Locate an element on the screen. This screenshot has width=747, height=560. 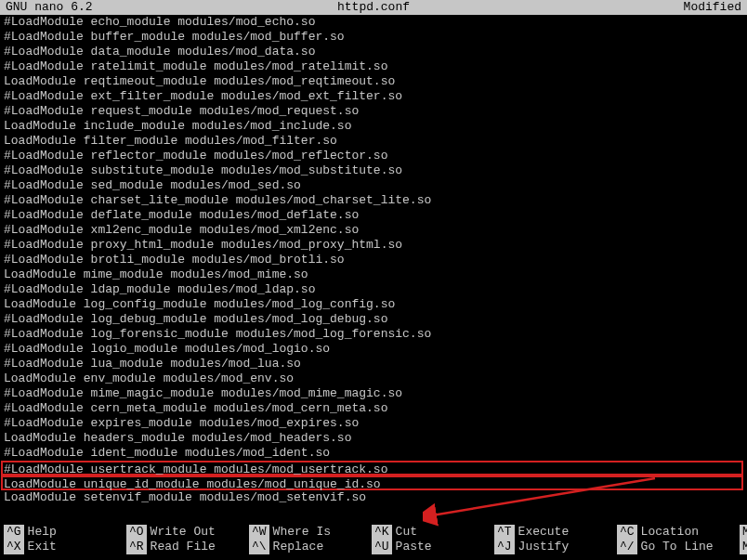
shortcut-item: ^XExit is located at coordinates (65, 547).